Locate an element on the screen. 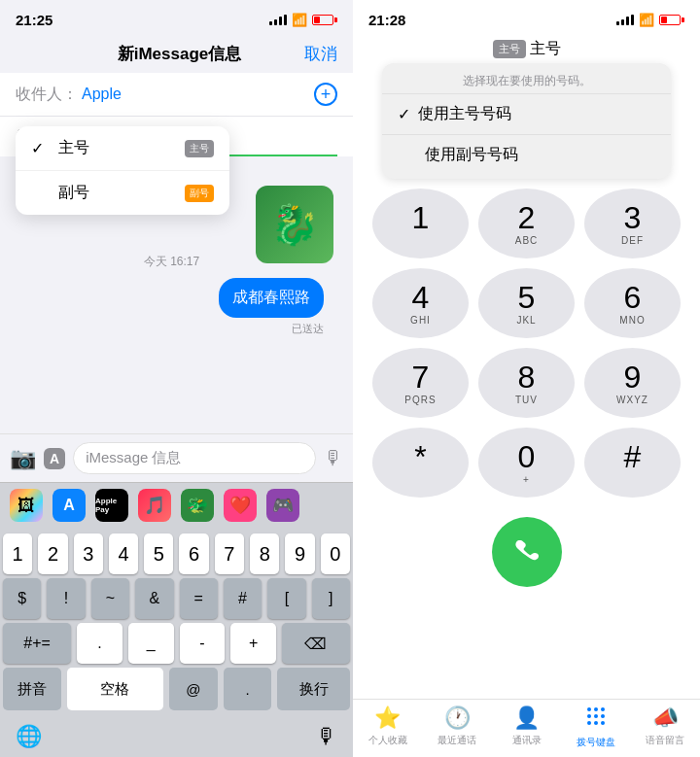 The image size is (700, 757). apps-icon: A is located at coordinates (54, 459).